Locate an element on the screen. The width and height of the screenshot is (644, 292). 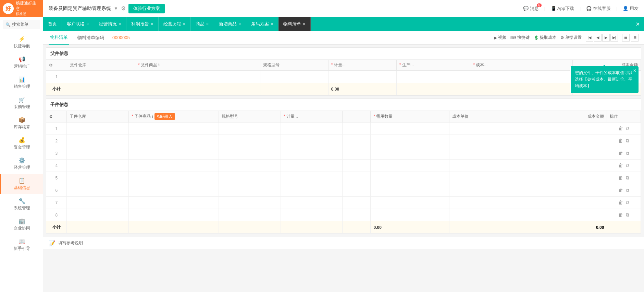
topbar-left: 装备及固定资产辅助管理系统 ▼ ⚙ 体验行业方案 is located at coordinates (107, 9).